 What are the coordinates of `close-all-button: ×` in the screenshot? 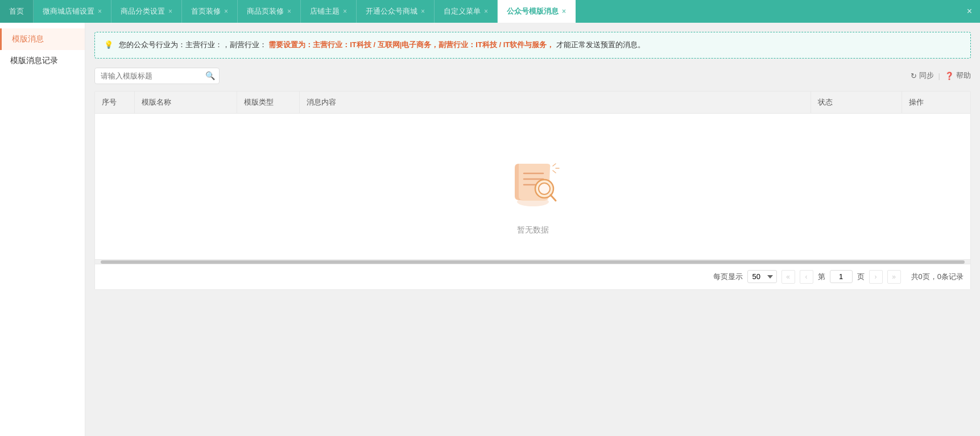 It's located at (969, 11).